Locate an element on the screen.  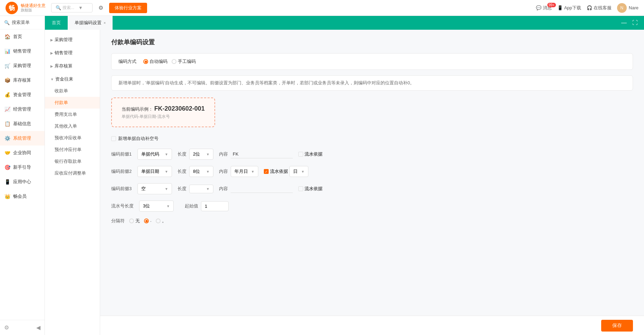
sales-icon: 📊 is located at coordinates (7, 51).